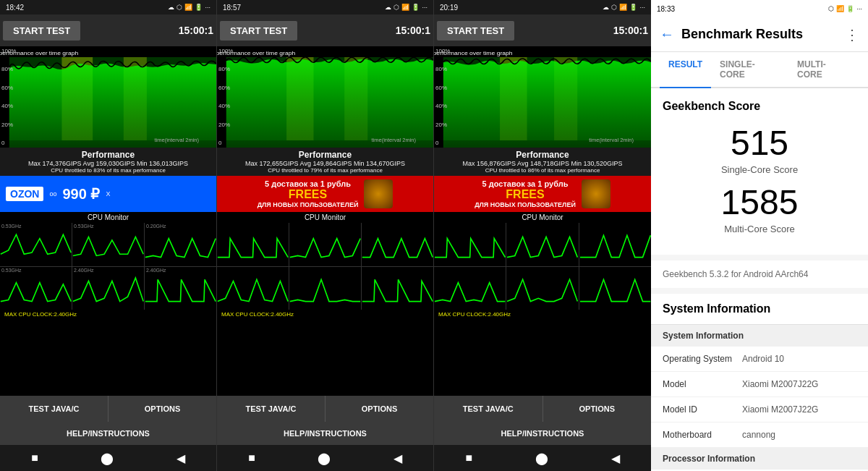 This screenshot has width=868, height=471. What do you see at coordinates (109, 217) in the screenshot?
I see `cpu-monitor-label-1: CPU Monitor` at bounding box center [109, 217].